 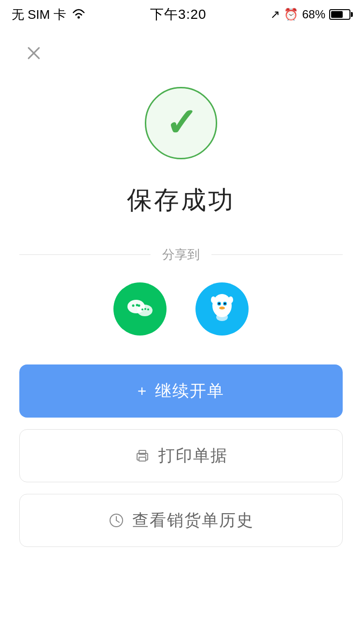 I want to click on printer-icon, so click(x=142, y=456).